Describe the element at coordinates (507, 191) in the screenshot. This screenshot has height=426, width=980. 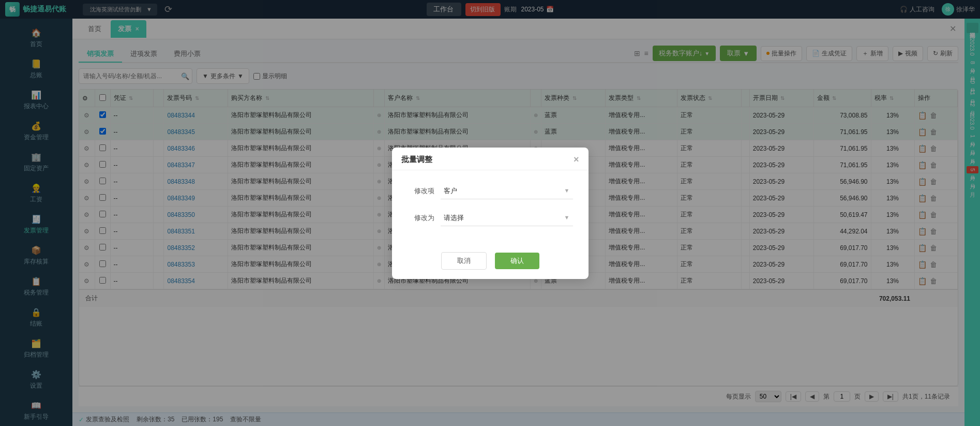
I see `modify-field-select-wrap: 客户 购买方名称 开票日期 ▼` at that location.